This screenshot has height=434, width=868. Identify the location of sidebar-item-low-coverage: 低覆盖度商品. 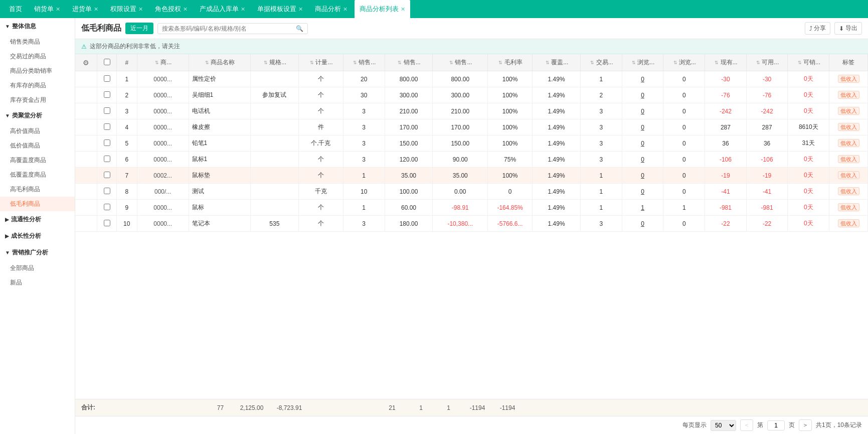
(37, 175).